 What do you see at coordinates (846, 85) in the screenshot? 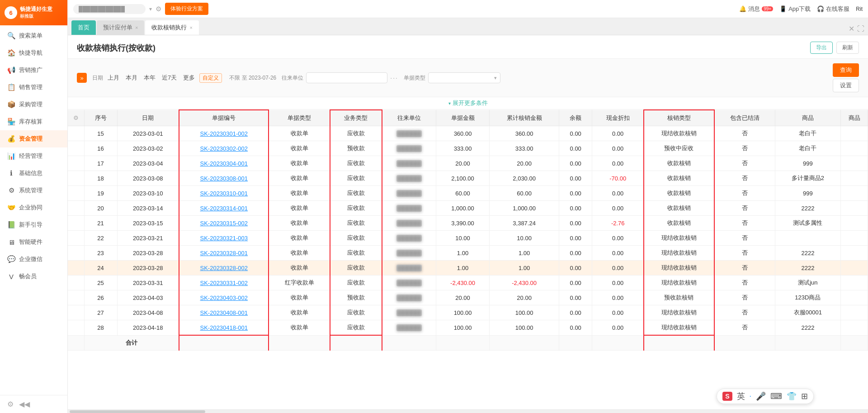
I see `settings-button: 设置` at bounding box center [846, 85].